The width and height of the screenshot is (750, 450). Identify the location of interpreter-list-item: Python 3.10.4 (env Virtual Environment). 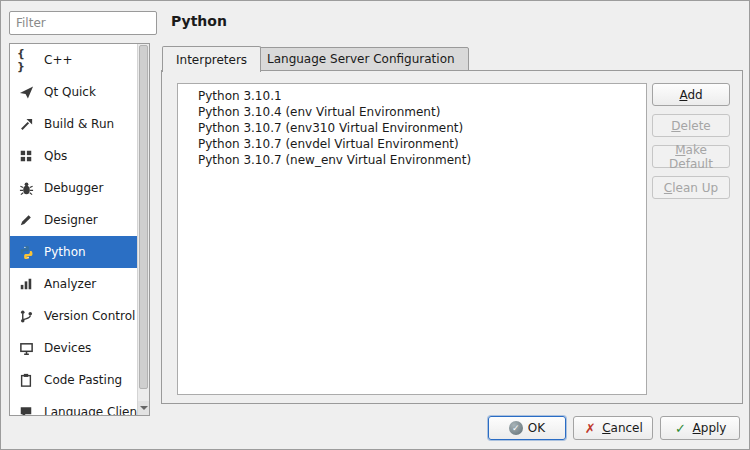
(412, 112).